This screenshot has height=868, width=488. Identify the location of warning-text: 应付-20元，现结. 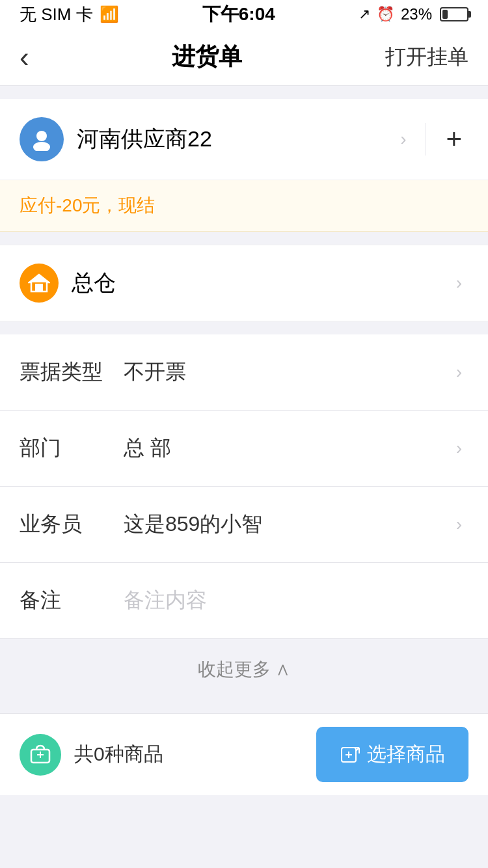
(87, 206).